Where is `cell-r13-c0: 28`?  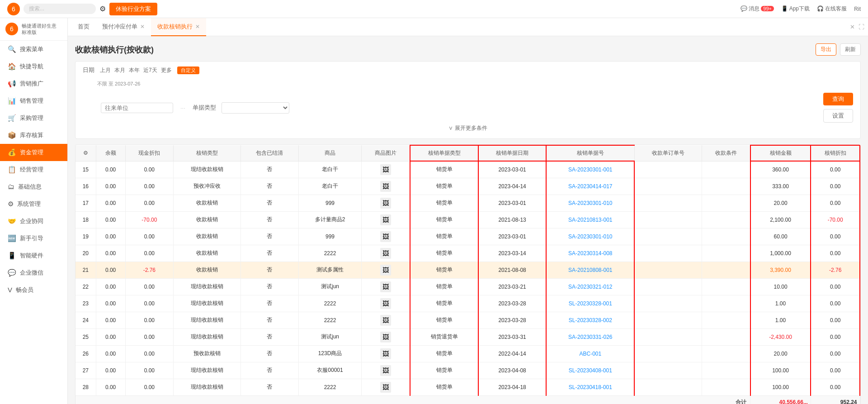 cell-r13-c0: 28 is located at coordinates (86, 387).